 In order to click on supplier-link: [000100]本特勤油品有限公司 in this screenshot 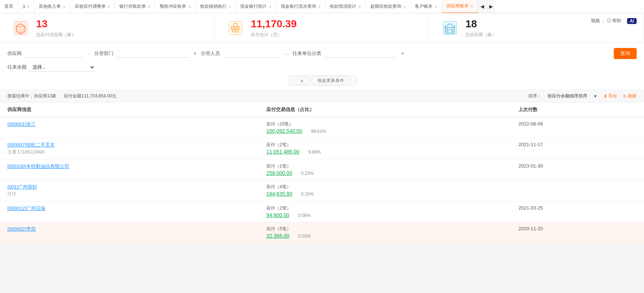, I will do `click(38, 166)`.